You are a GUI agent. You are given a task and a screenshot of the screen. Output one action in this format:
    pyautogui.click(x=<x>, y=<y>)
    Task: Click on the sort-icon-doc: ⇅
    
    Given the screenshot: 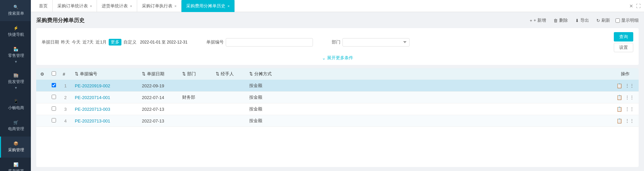 What is the action you would take?
    pyautogui.click(x=76, y=74)
    